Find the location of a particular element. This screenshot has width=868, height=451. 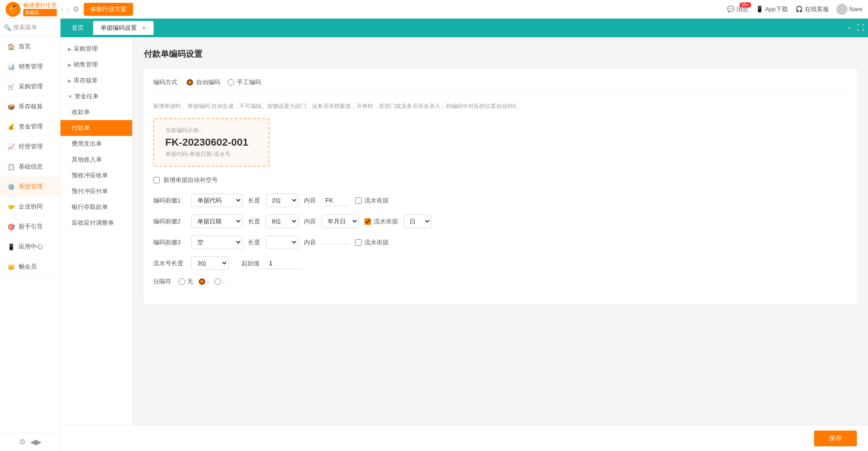

cycle2-select: 日 月 年 is located at coordinates (417, 222).